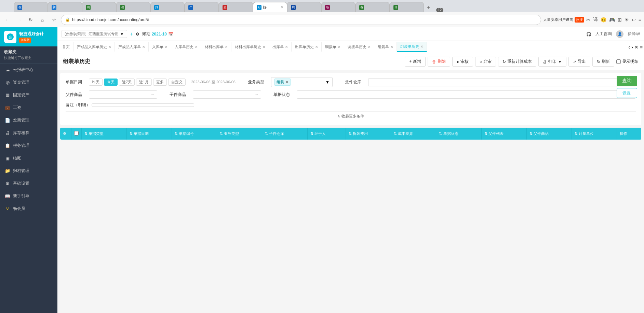  What do you see at coordinates (619, 61) in the screenshot?
I see `show-detail-checkbox` at bounding box center [619, 61].